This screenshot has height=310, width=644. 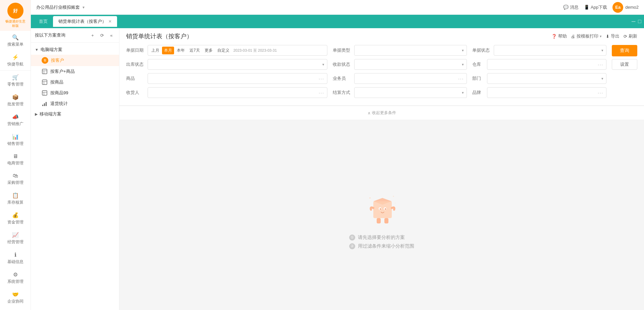 What do you see at coordinates (75, 36) in the screenshot?
I see `left-panel-header: 按以下方案查询 + ⟳ «` at bounding box center [75, 36].